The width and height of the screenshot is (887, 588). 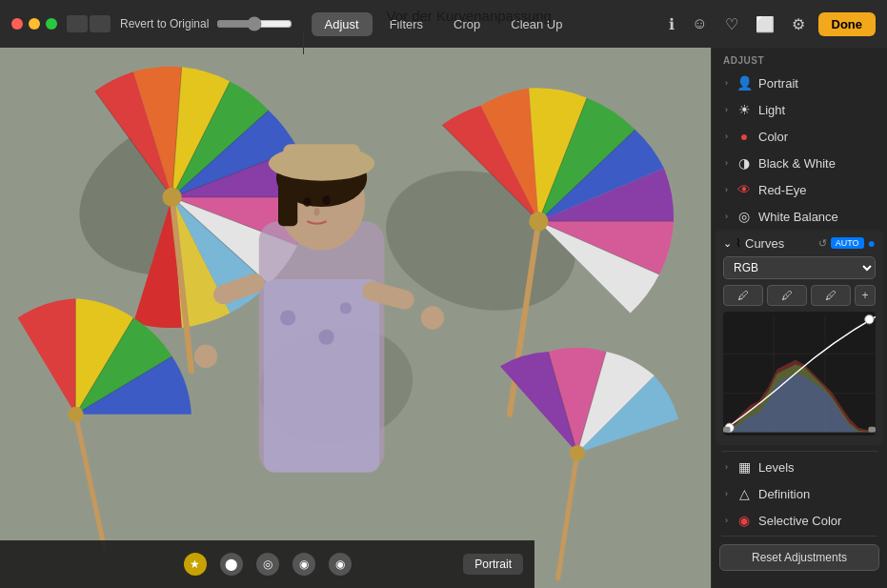 What do you see at coordinates (784, 494) in the screenshot?
I see `definition-label: Definition` at bounding box center [784, 494].